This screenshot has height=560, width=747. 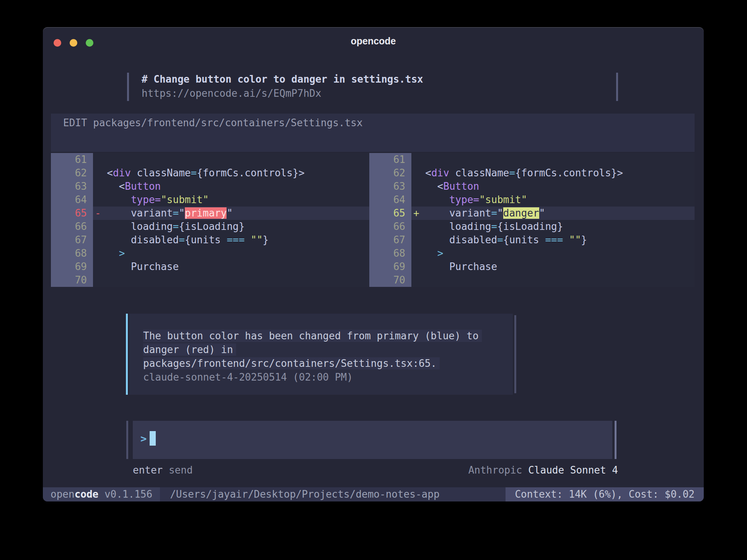 I want to click on prompt-chevron: >, so click(x=144, y=438).